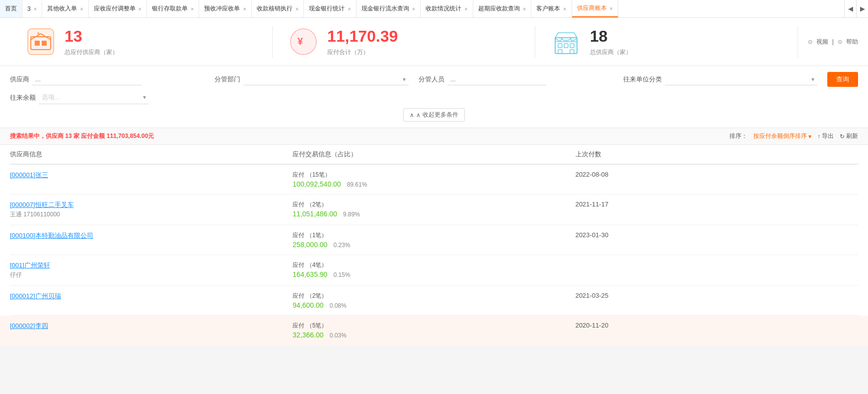 The image size is (868, 394). Describe the element at coordinates (52, 235) in the screenshot. I see `supplier-link: [000100]本特勤油品有限公司` at that location.